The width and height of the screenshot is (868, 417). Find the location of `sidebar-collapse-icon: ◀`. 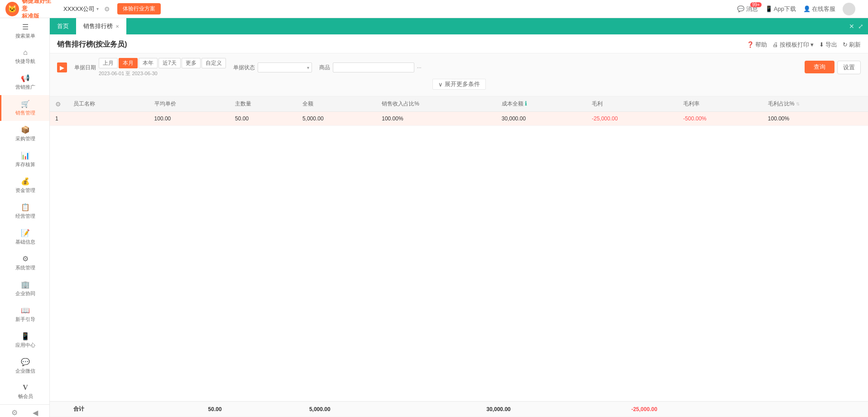

sidebar-collapse-icon: ◀ is located at coordinates (35, 413).